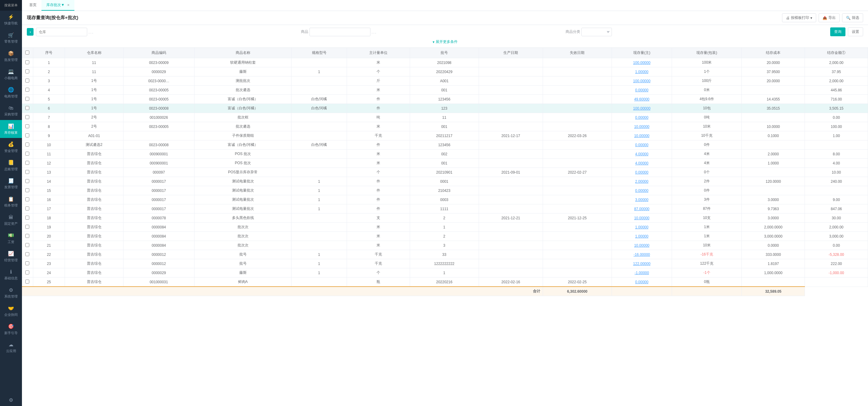 This screenshot has width=868, height=406. Describe the element at coordinates (11, 127) in the screenshot. I see `inventory-icon: 📊` at that location.